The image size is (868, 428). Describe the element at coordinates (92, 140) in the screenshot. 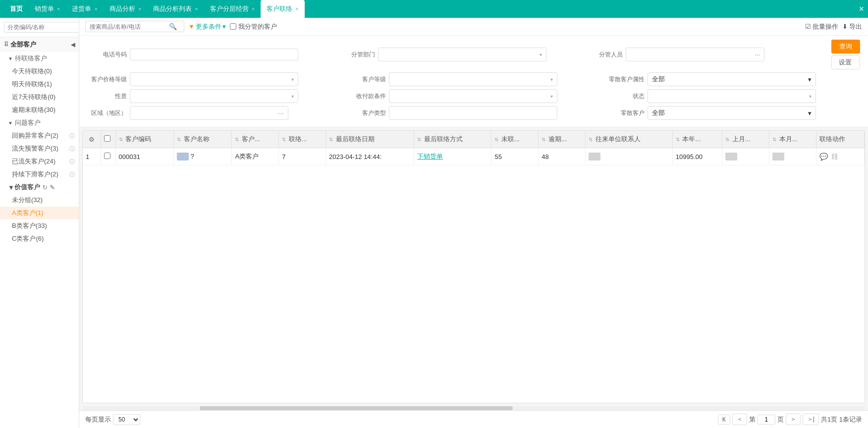

I see `gear-icon: ⚙` at that location.